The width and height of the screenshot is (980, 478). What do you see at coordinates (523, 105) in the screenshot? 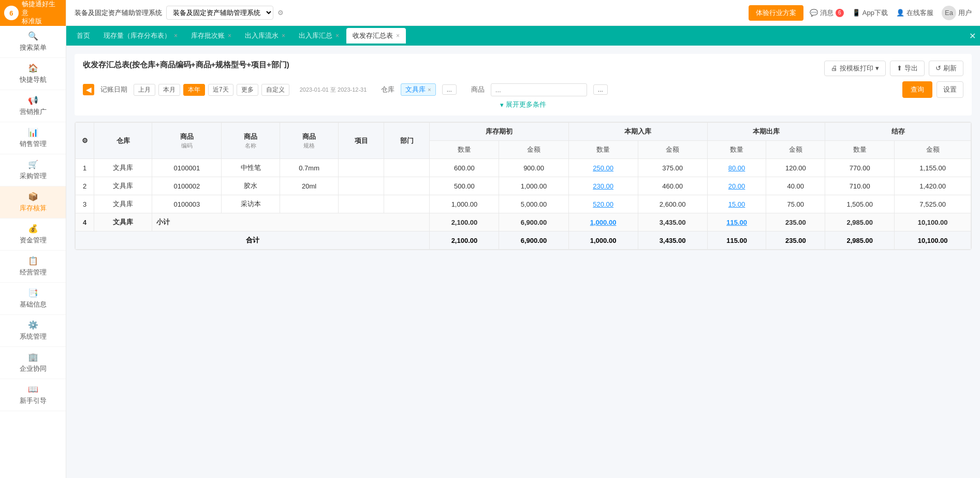
I see `expand-conditions-button: ▾ 展开更多条件` at bounding box center [523, 105].